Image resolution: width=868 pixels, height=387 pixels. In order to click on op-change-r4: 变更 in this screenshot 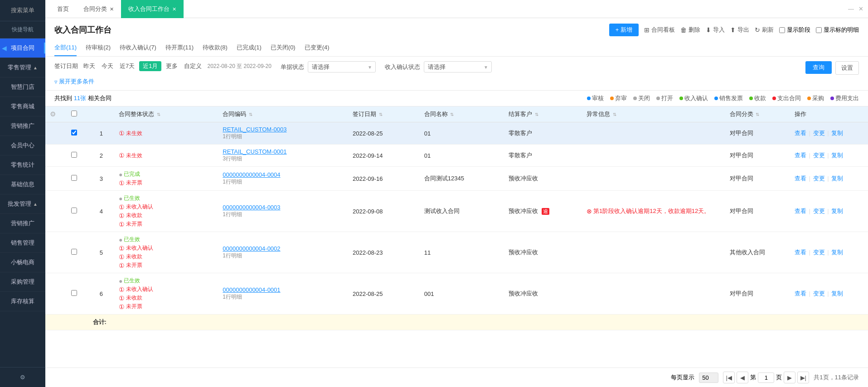, I will do `click(819, 211)`.